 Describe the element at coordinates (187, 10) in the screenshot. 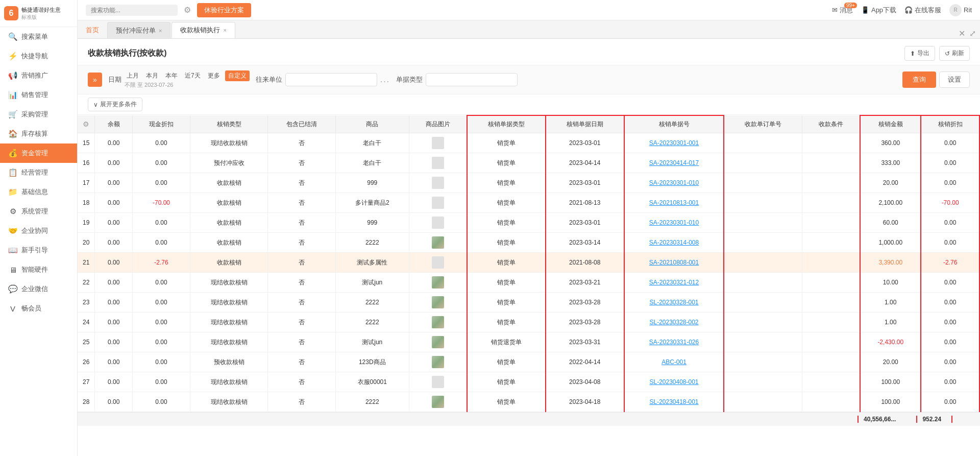

I see `settings-icon: ⚙` at that location.